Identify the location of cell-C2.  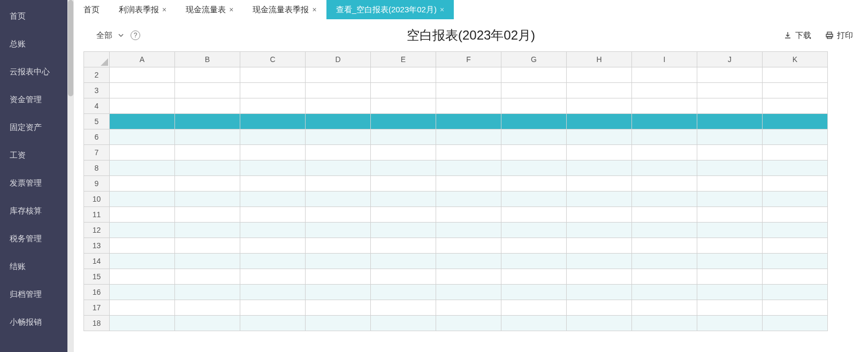
(273, 75).